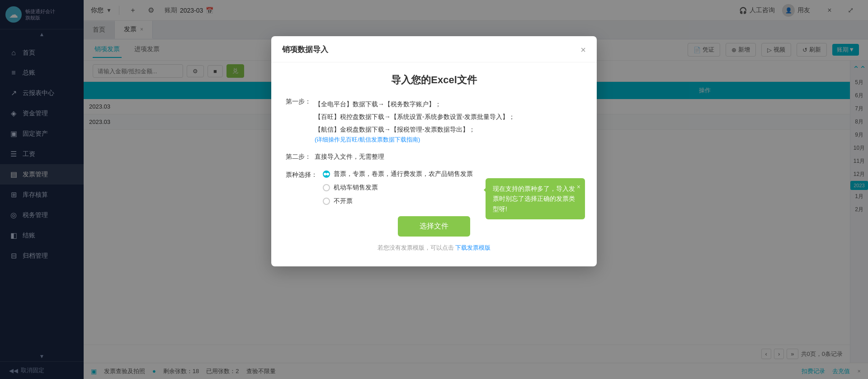 The width and height of the screenshot is (868, 379). What do you see at coordinates (434, 121) in the screenshot?
I see `step-1: 第一步： 【全电平台】数据下载→【税务数字账户】； 【百旺】税控盘数据下载→【系…` at bounding box center [434, 121].